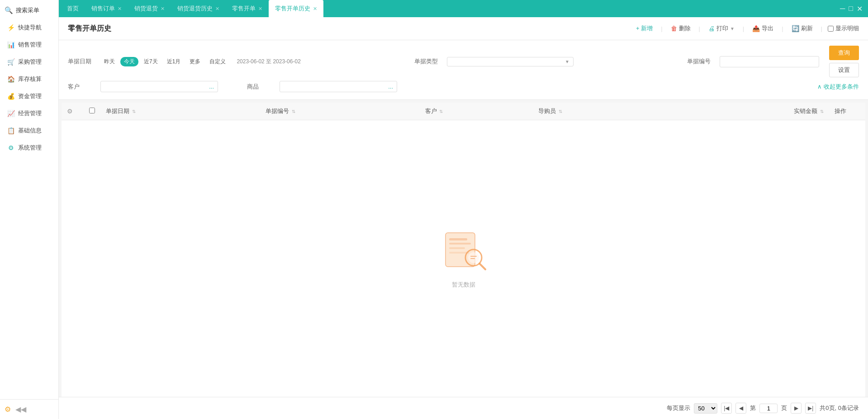 This screenshot has height=419, width=868. Describe the element at coordinates (674, 28) in the screenshot. I see `delete-icon: 🗑` at that location.